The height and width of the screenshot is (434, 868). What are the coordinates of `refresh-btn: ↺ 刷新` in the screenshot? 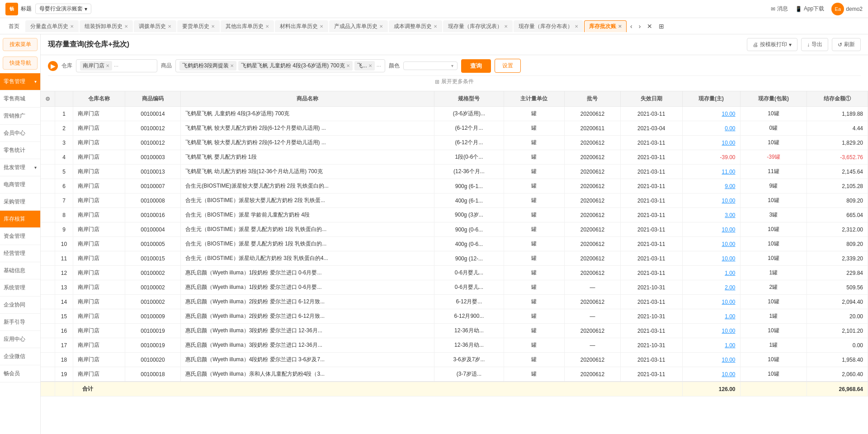 It's located at (846, 44).